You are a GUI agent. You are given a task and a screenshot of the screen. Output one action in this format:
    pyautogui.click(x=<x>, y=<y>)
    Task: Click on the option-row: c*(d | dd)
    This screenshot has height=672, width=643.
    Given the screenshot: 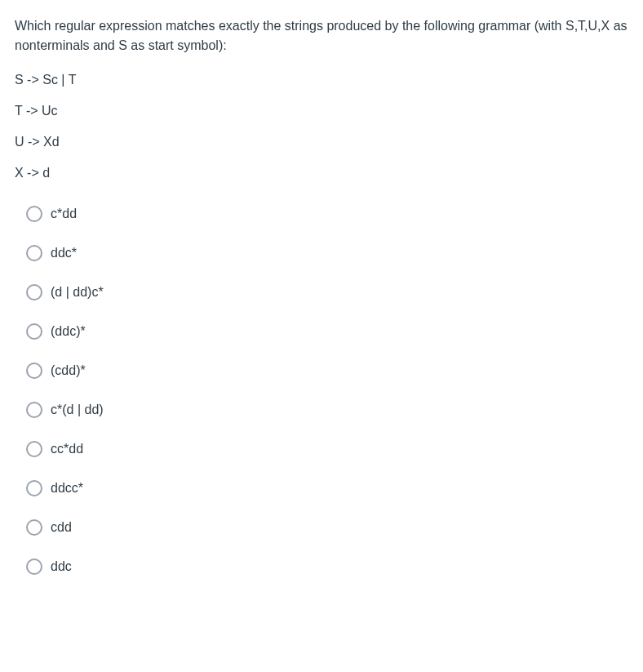 What is the action you would take?
    pyautogui.click(x=327, y=410)
    